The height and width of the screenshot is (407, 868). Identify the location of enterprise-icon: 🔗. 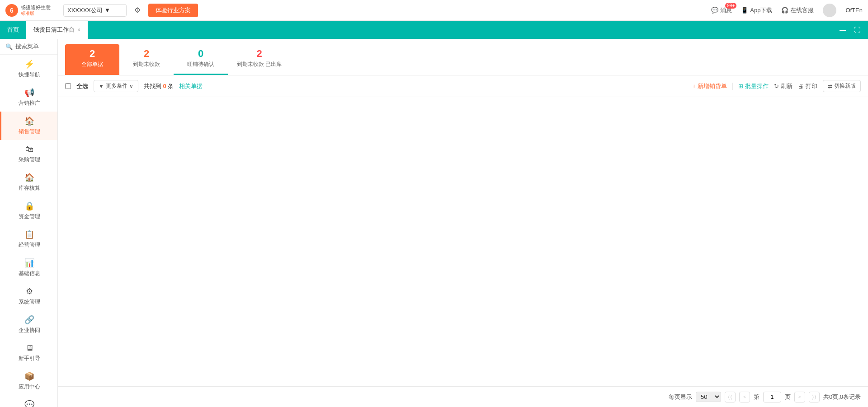
(29, 320).